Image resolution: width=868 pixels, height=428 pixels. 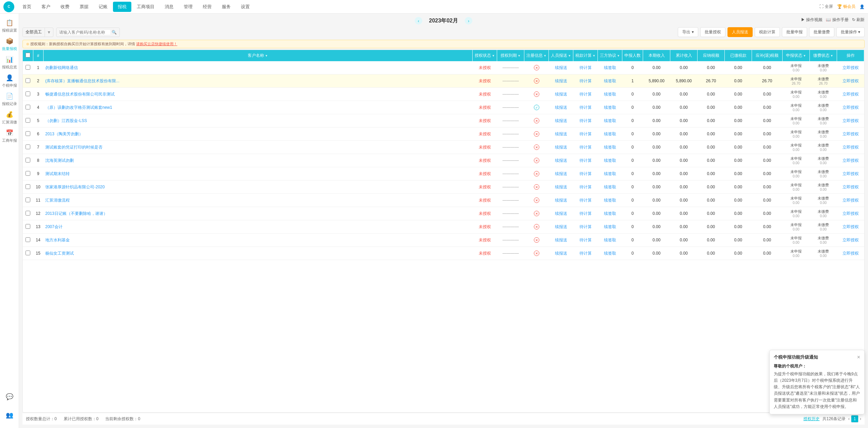 I want to click on sidebar-item-tax-settings: 📋 报税设置, so click(x=10, y=26).